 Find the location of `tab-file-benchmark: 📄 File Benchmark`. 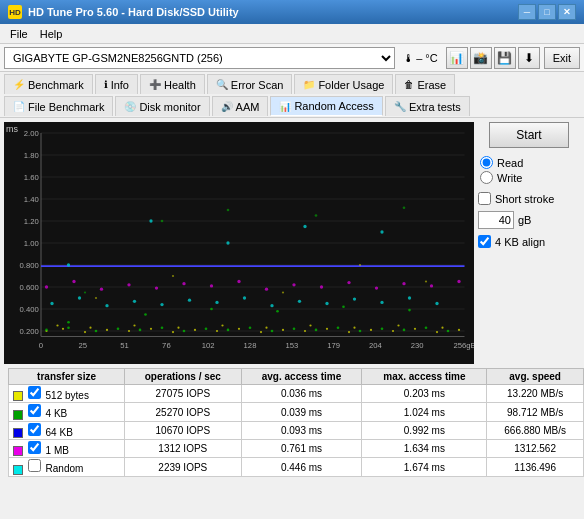

tab-file-benchmark: 📄 File Benchmark is located at coordinates (58, 106).